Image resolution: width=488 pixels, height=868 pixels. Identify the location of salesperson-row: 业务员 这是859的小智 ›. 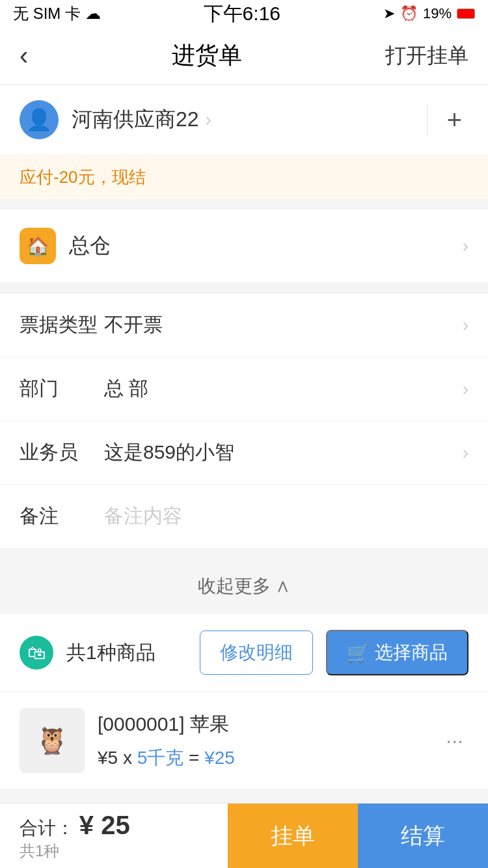
(244, 452).